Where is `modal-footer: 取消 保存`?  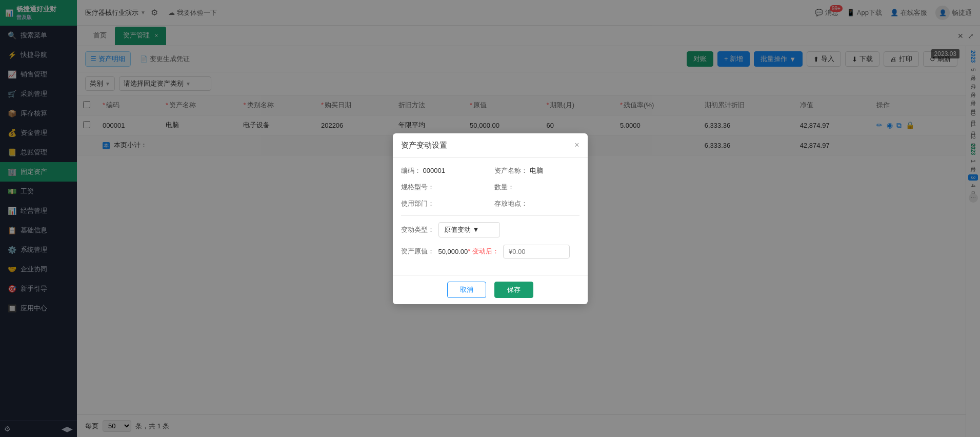
modal-footer: 取消 保存 is located at coordinates (490, 289).